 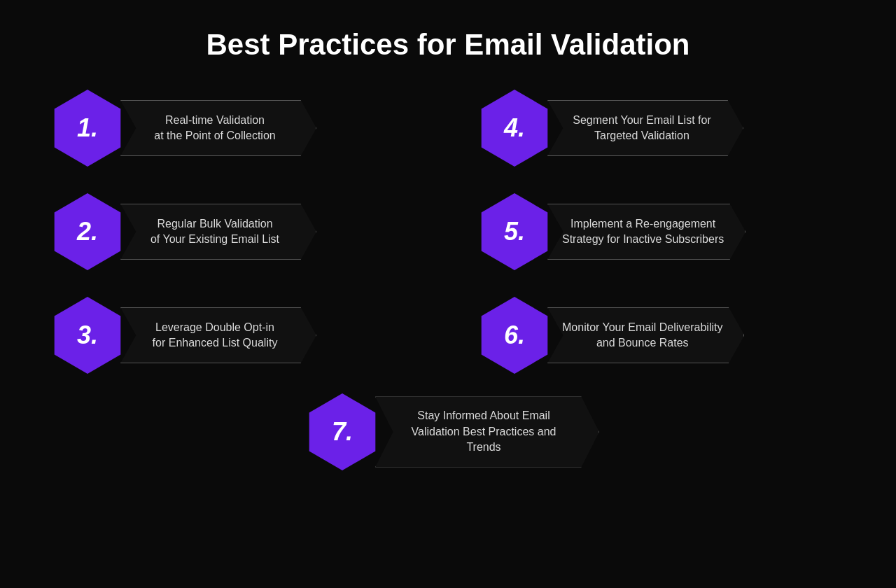 What do you see at coordinates (234, 335) in the screenshot?
I see `list-item: 3.Leverage Double Opt-infor Enhanced Lis…` at bounding box center [234, 335].